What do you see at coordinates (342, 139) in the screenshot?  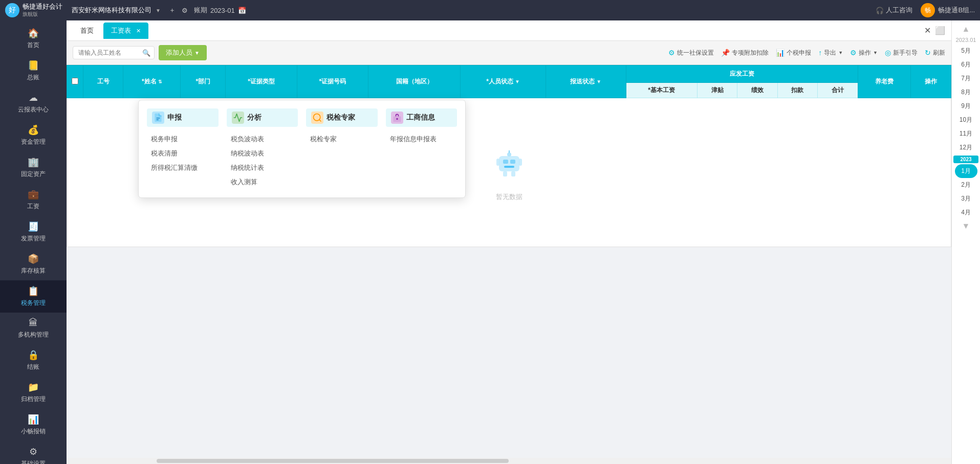 I see `menu-taxcheck-expert: 税检专家` at bounding box center [342, 139].